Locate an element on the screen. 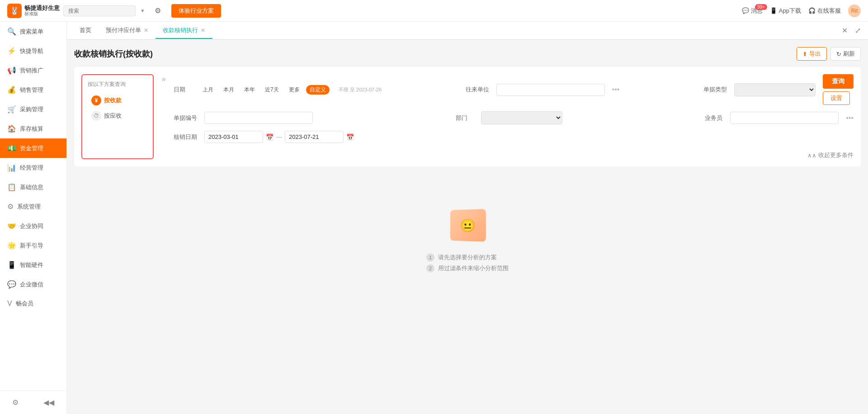 Image resolution: width=868 pixels, height=414 pixels. filter-settings-button: 设置 is located at coordinates (836, 98).